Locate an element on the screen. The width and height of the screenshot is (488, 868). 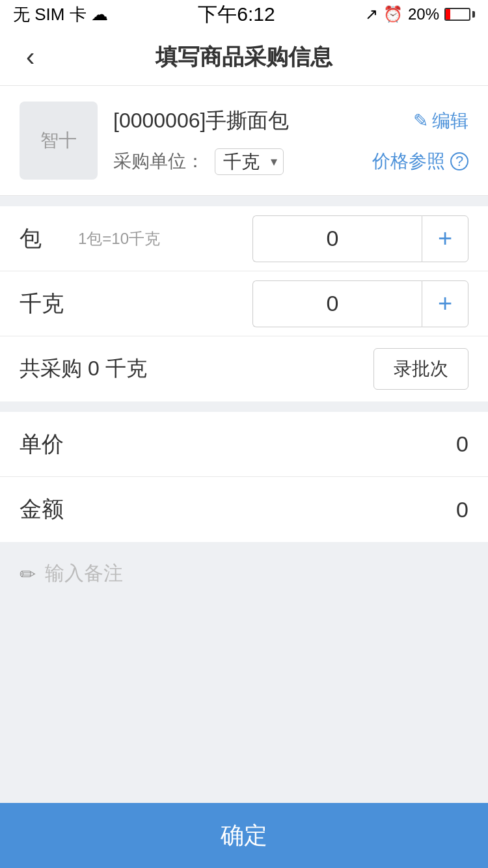
price-ref-label: 价格参照 is located at coordinates (409, 161).